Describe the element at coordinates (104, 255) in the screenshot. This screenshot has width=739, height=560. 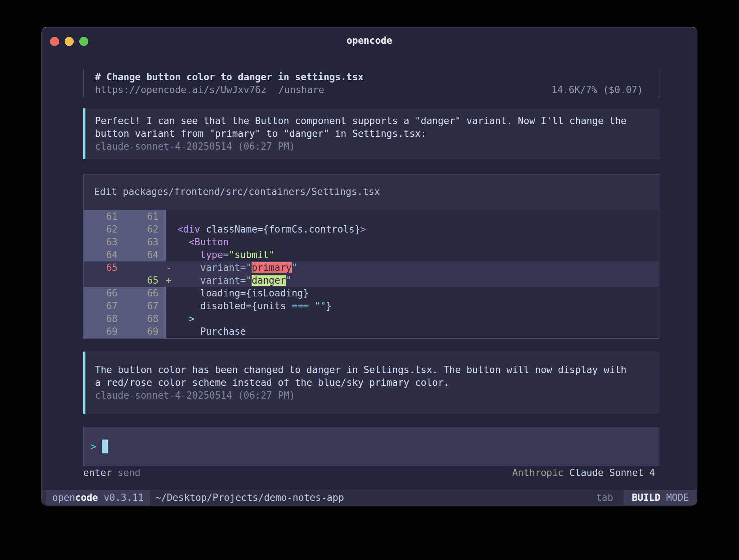
I see `old-line-number: 64` at that location.